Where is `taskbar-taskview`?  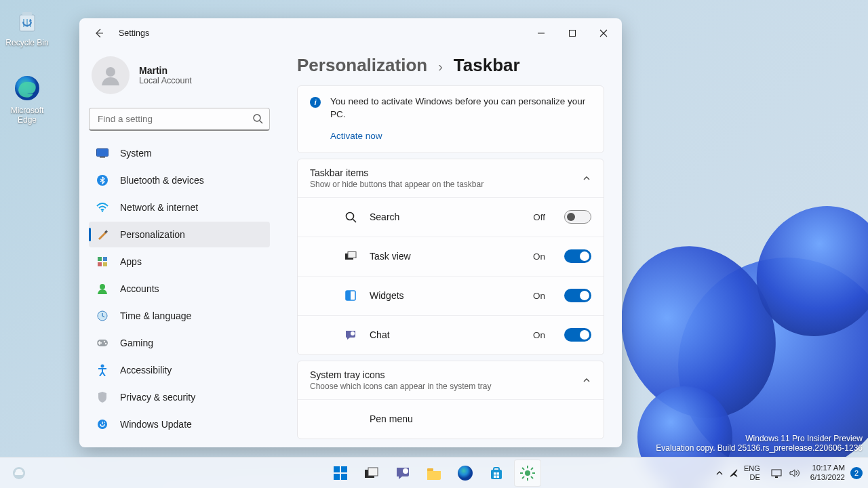 taskbar-taskview is located at coordinates (372, 473).